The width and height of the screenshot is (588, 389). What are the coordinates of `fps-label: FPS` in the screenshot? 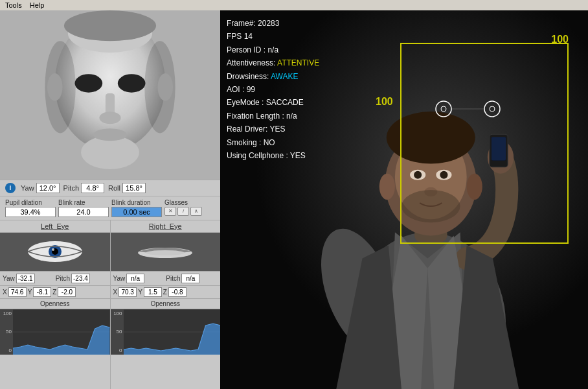 It's located at (234, 36).